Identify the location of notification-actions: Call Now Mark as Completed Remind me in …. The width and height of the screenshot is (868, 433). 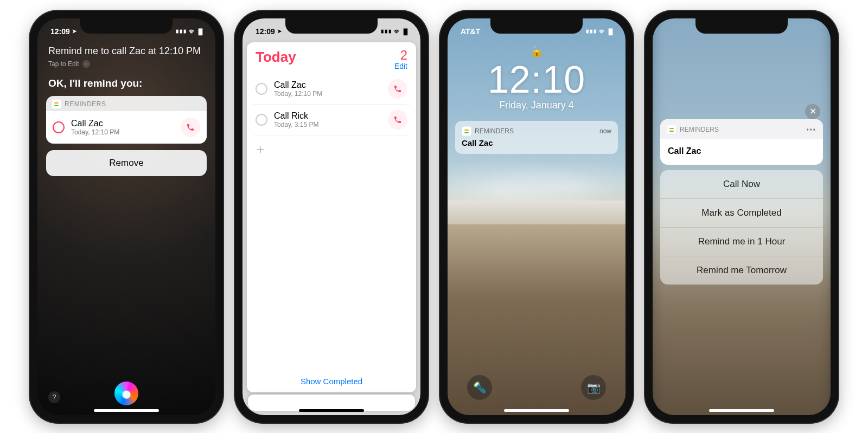
(742, 228).